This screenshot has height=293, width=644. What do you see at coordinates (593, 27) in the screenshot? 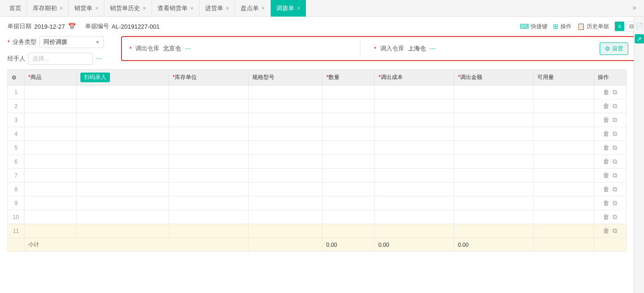
I see `history-button: 📋 历史单据` at bounding box center [593, 27].